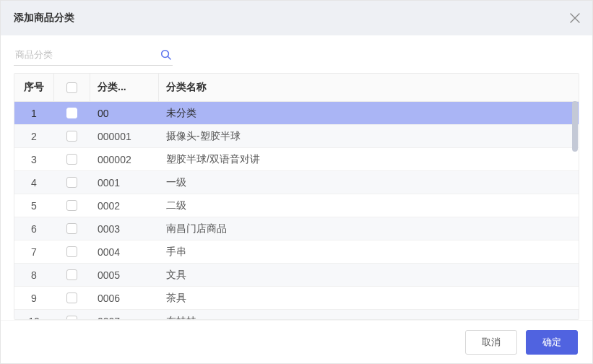  I want to click on select-all-checkbox, so click(72, 88).